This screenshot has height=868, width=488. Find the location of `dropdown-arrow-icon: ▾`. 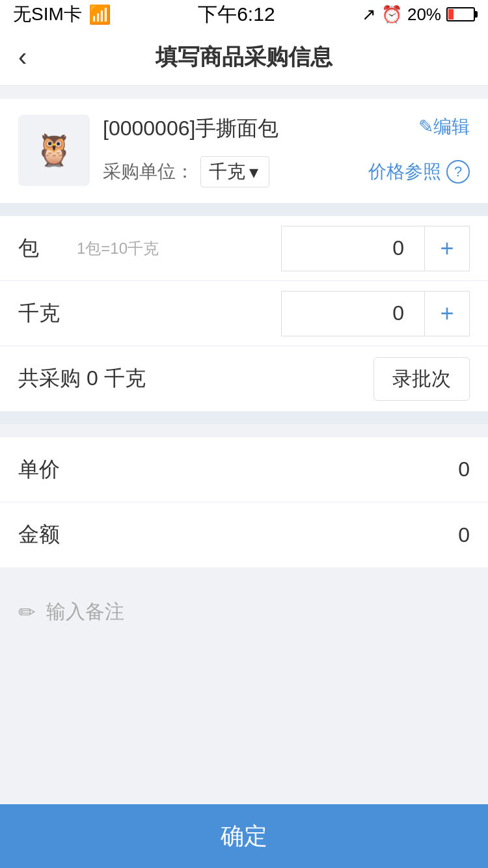

dropdown-arrow-icon: ▾ is located at coordinates (254, 172).